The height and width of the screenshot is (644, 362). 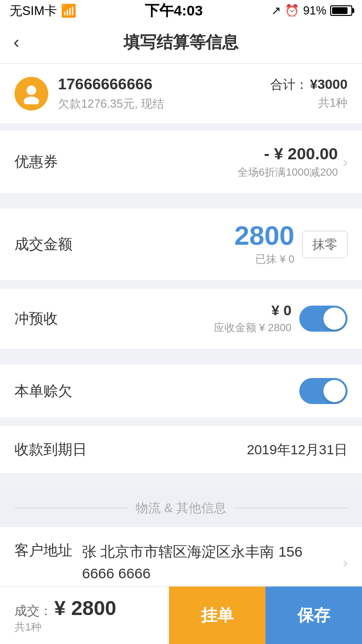 What do you see at coordinates (89, 94) in the screenshot?
I see `customer-left: 17666666666 欠款1276.35元, 现结` at bounding box center [89, 94].